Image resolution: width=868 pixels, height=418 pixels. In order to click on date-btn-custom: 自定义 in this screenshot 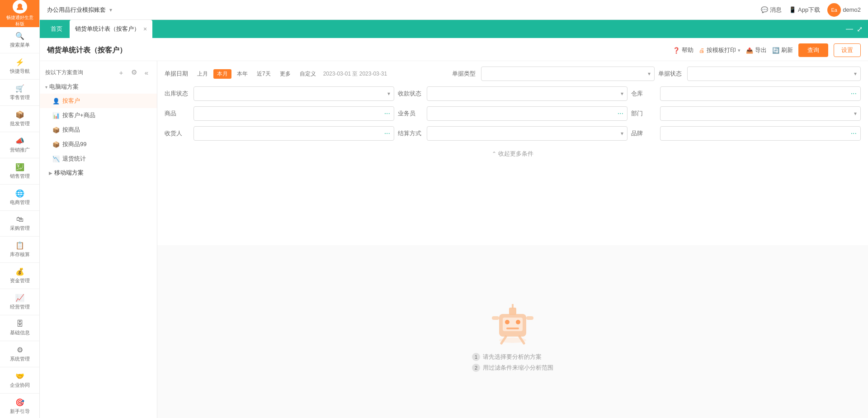, I will do `click(308, 74)`.